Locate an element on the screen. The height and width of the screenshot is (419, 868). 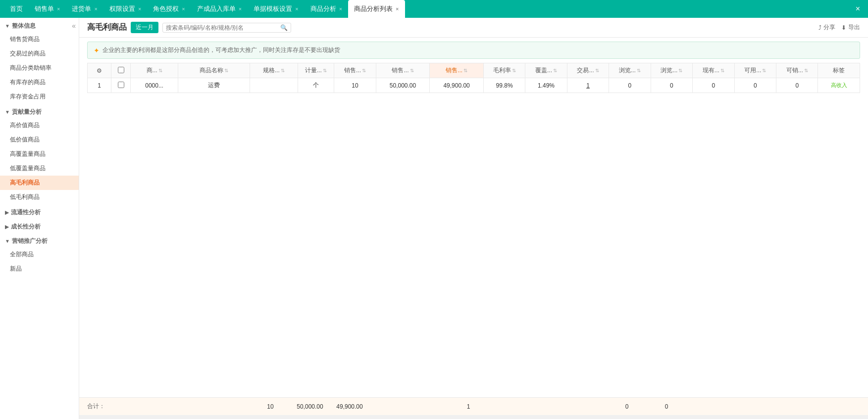
col-header-sales-amt: 销售... ⇅ is located at coordinates (403, 71).